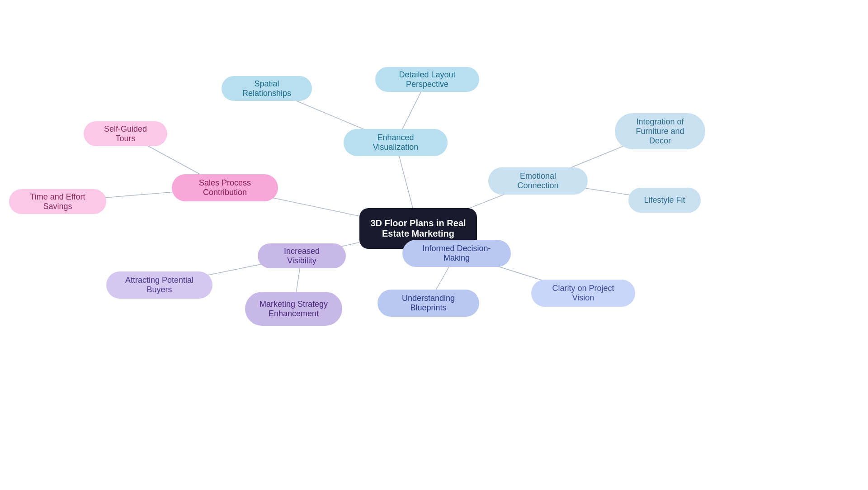 The width and height of the screenshot is (868, 490). What do you see at coordinates (427, 80) in the screenshot?
I see `node-detailed-layout: Detailed Layout Perspective` at bounding box center [427, 80].